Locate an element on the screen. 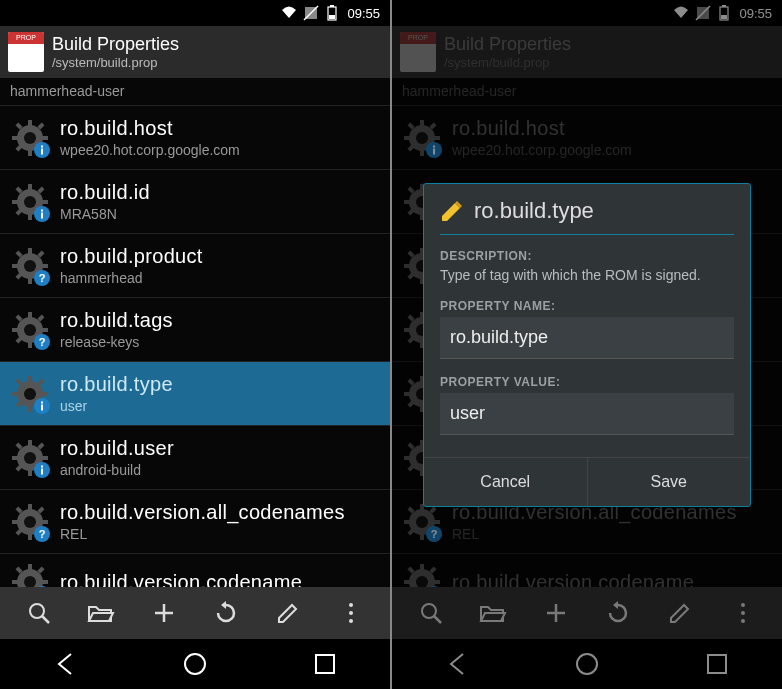 This screenshot has width=782, height=689. property-value: android-build is located at coordinates (117, 470).